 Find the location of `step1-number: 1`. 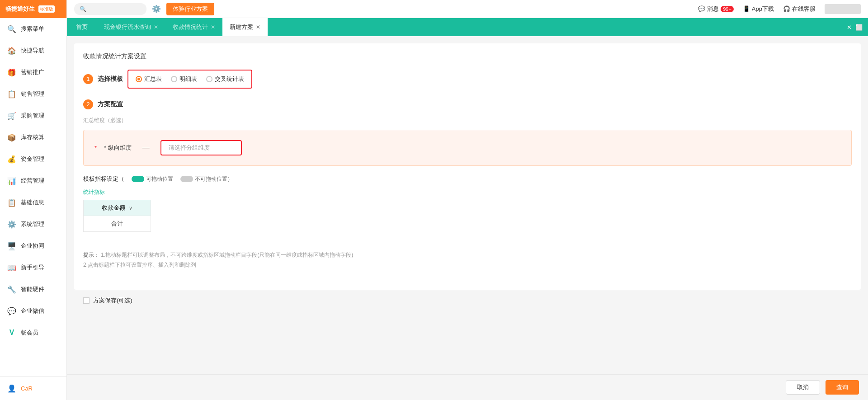

step1-number: 1 is located at coordinates (88, 79).